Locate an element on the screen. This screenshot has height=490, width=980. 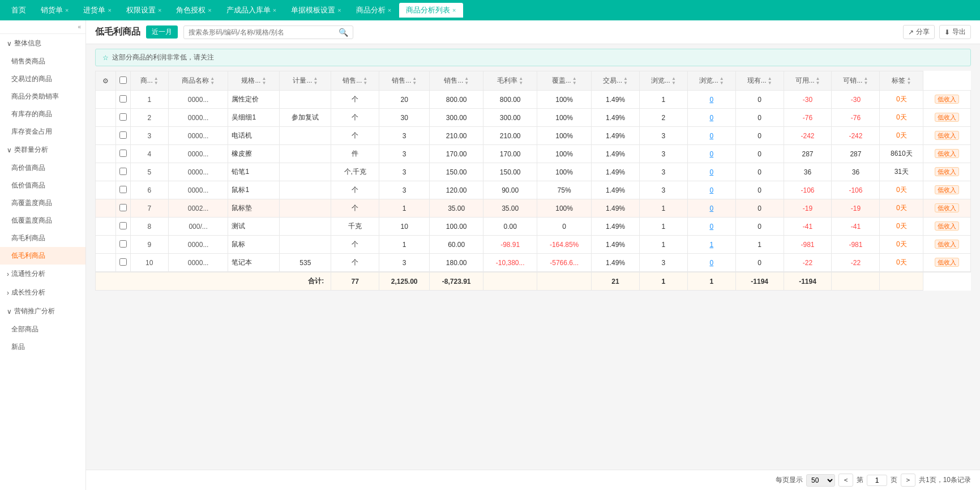
sidebar-item-high-margin: 高毛利商品 is located at coordinates (43, 238).